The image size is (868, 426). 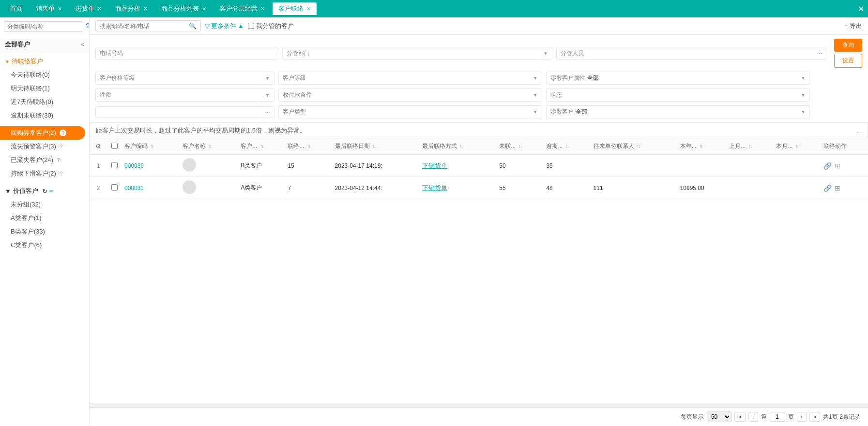 What do you see at coordinates (45, 147) in the screenshot?
I see `sidebar-item-lost-pre-customers: 流失预警客户(3) ?` at bounding box center [45, 147].